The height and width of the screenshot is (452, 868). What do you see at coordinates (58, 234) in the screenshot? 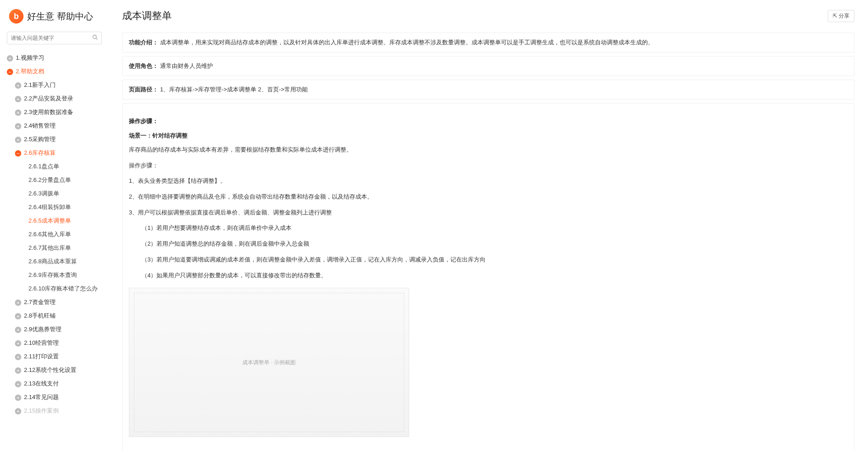
I see `nav-item-2-6-6: 2.6.6其他入库单` at bounding box center [58, 234].